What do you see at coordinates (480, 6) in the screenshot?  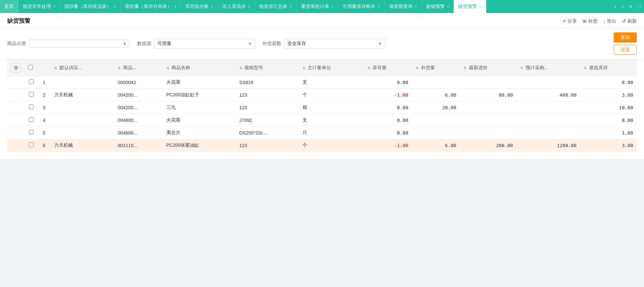 I see `tab-shortage-close: ×` at bounding box center [480, 6].